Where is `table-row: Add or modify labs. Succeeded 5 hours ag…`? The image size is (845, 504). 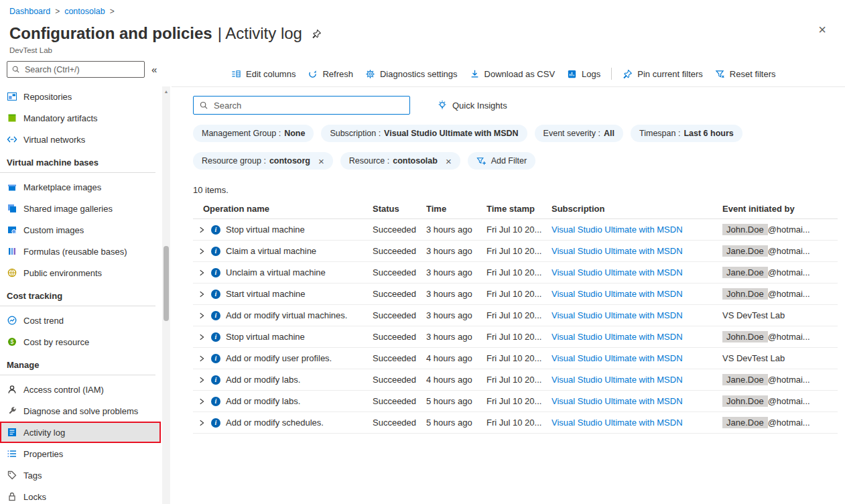 table-row: Add or modify labs. Succeeded 5 hours ag… is located at coordinates (515, 401).